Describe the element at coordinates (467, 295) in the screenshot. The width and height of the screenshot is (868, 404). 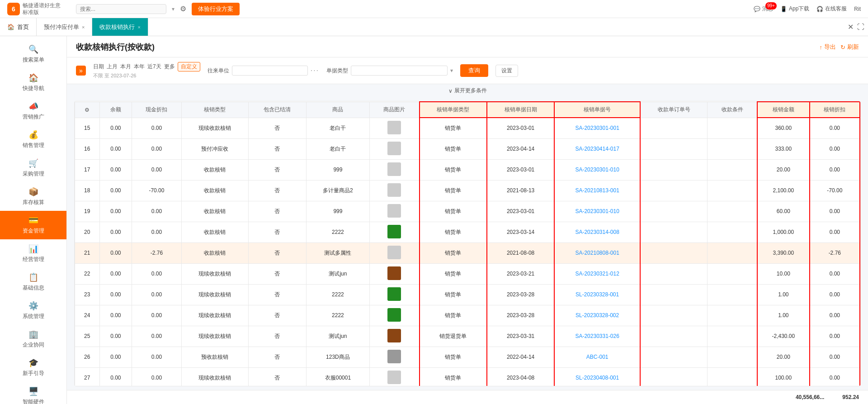
I see `table-row: 23 0.00 0.00 现续收款核销 否 2222 销货单 2023-03-2…` at that location.